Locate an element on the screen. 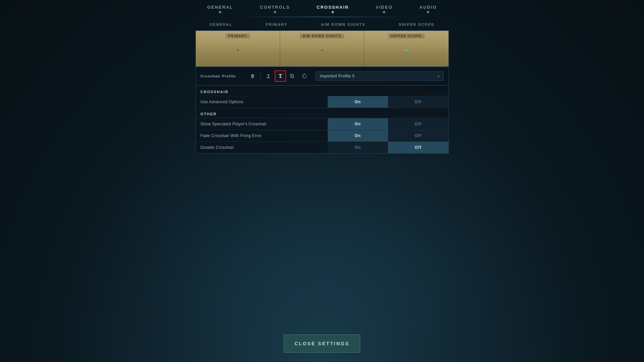 This screenshot has height=362, width=644. profile-label: Crosshair Profile is located at coordinates (222, 76).